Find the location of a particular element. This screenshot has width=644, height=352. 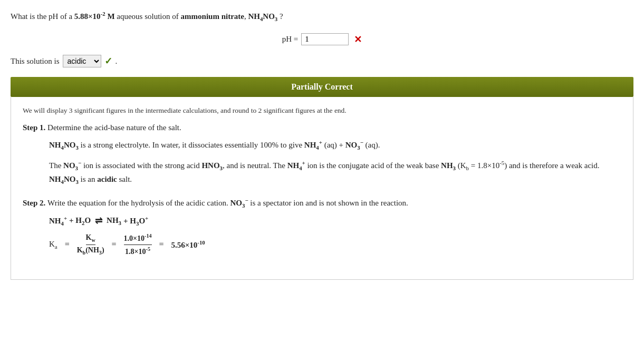

step-1-title: Step 1. Determine the acid-base nature o… is located at coordinates (322, 128).